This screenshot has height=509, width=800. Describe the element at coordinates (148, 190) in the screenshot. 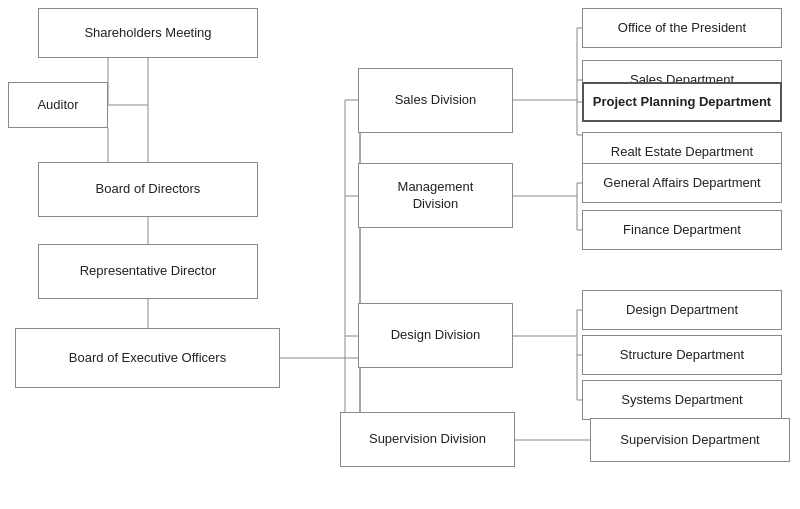

I see `board-of-directors-box: Board of Directors` at that location.